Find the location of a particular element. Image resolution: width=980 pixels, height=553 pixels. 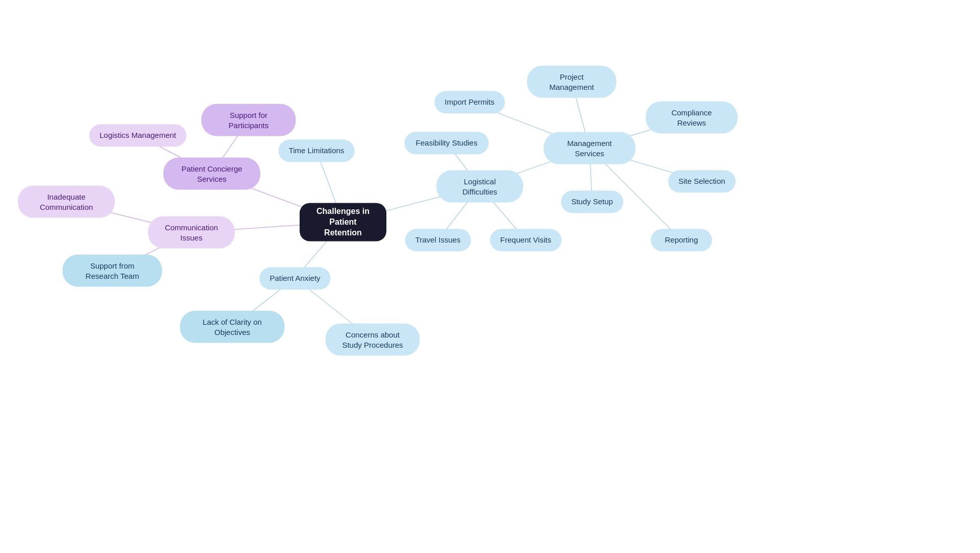

study-setup-node: Study Setup is located at coordinates (592, 202).